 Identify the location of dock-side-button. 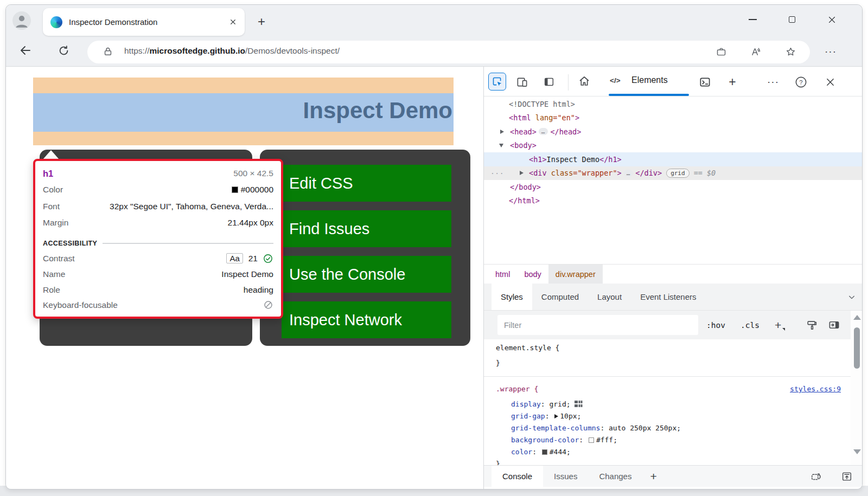
(549, 82).